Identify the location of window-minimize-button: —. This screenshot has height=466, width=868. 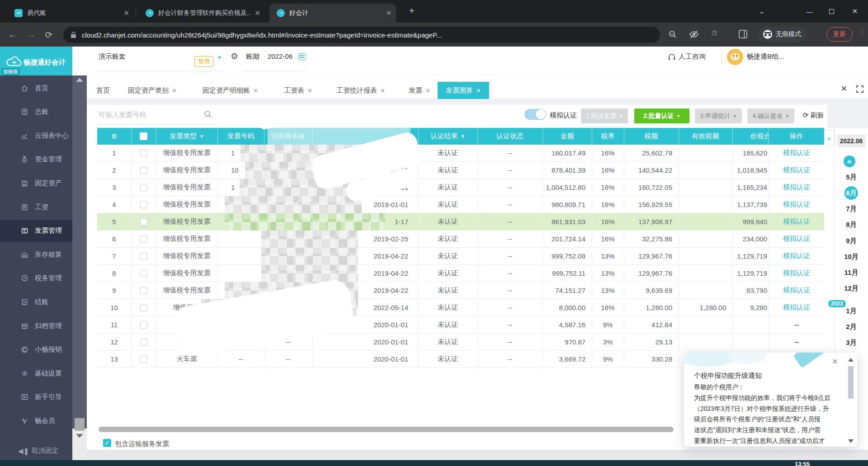
(810, 11).